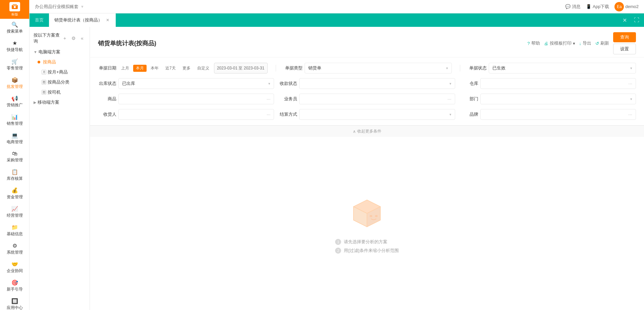 The width and height of the screenshot is (644, 310). What do you see at coordinates (196, 84) in the screenshot?
I see `outstatus-input: 已出库 ▾` at bounding box center [196, 84].